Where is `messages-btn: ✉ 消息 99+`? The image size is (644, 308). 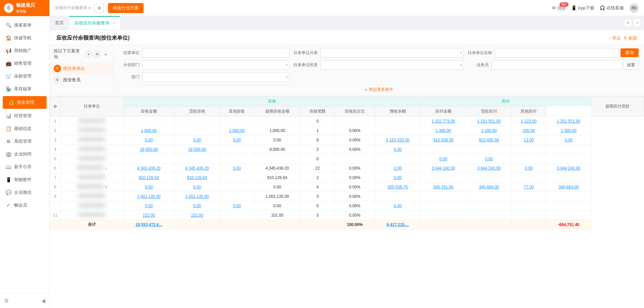
messages-btn: ✉ 消息 99+ is located at coordinates (559, 8).